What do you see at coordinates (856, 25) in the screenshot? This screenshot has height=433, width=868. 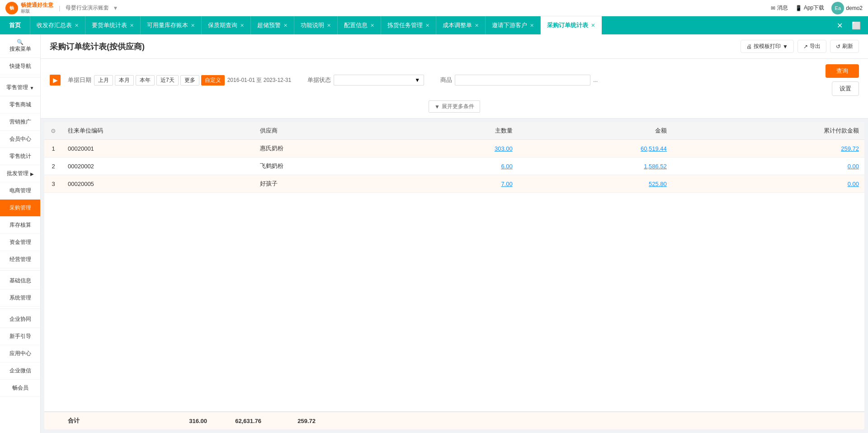 I see `maximize-tabs-btn: ⬜` at bounding box center [856, 25].